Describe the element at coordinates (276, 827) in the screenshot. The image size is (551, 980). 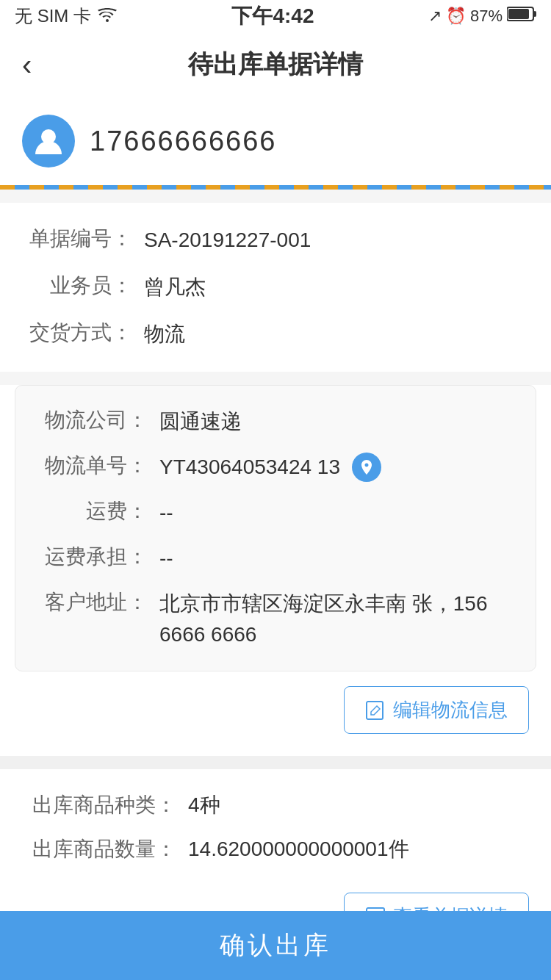
I see `outbound-info-section: 出库商品种类： 4种 出库商品数量： 14.620000000000001件` at that location.